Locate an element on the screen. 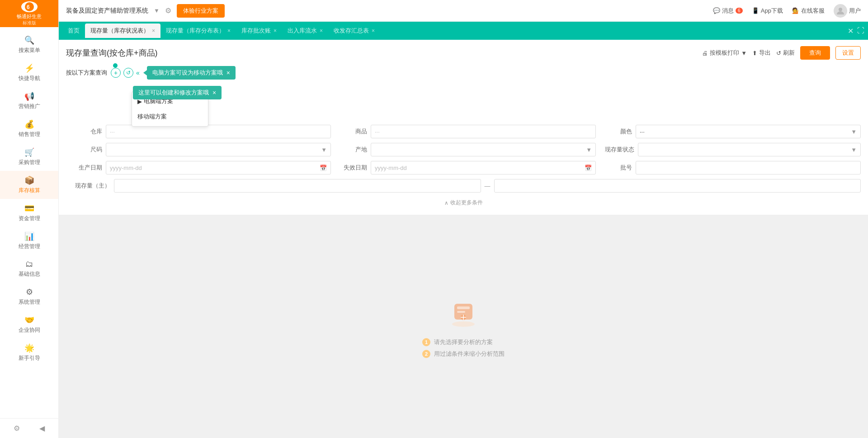 The width and height of the screenshot is (868, 438). scheme-tooltip2-close: × is located at coordinates (214, 93).